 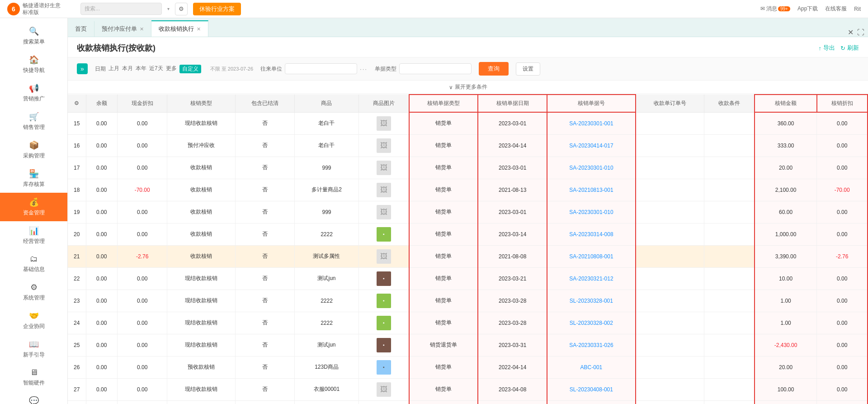 What do you see at coordinates (171, 69) in the screenshot?
I see `more-dates-btn: 更多` at bounding box center [171, 69].